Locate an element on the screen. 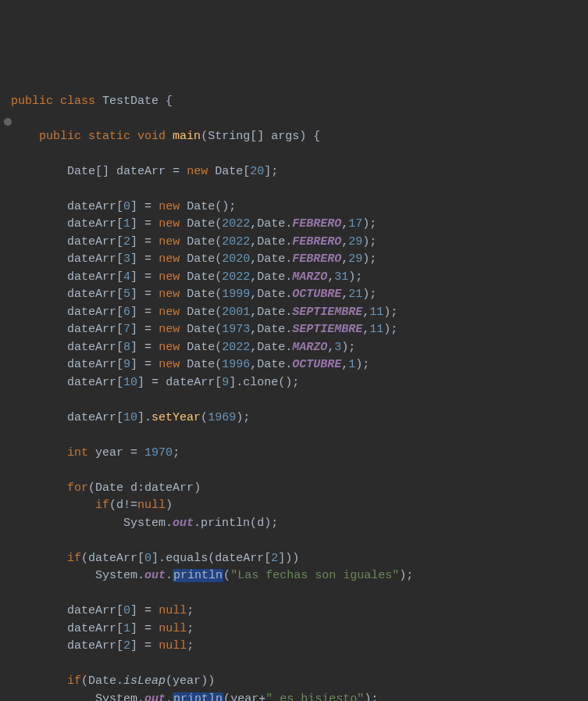 The image size is (588, 701). type: String is located at coordinates (229, 136).